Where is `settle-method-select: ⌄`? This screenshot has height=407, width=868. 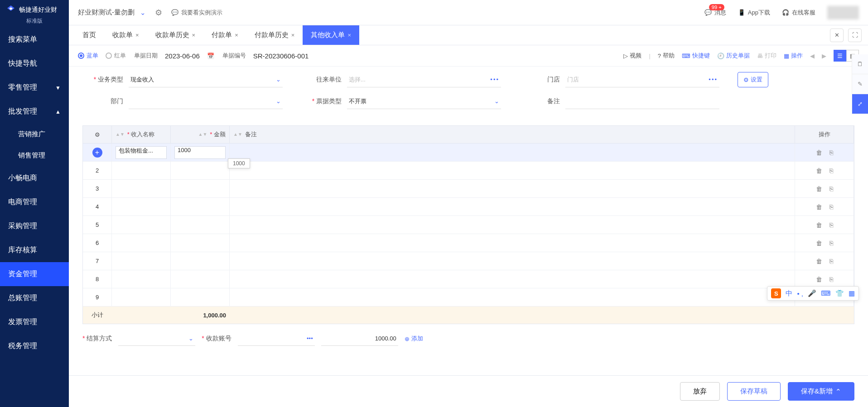 settle-method-select: ⌄ is located at coordinates (157, 339).